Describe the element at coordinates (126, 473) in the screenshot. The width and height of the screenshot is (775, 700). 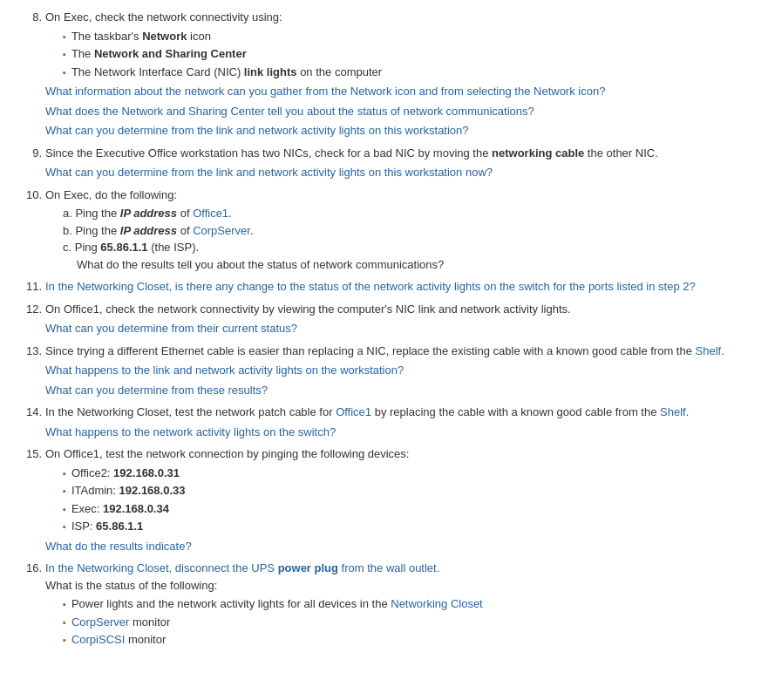
I see `sub-item-text: Office2: 192.168.0.31` at that location.